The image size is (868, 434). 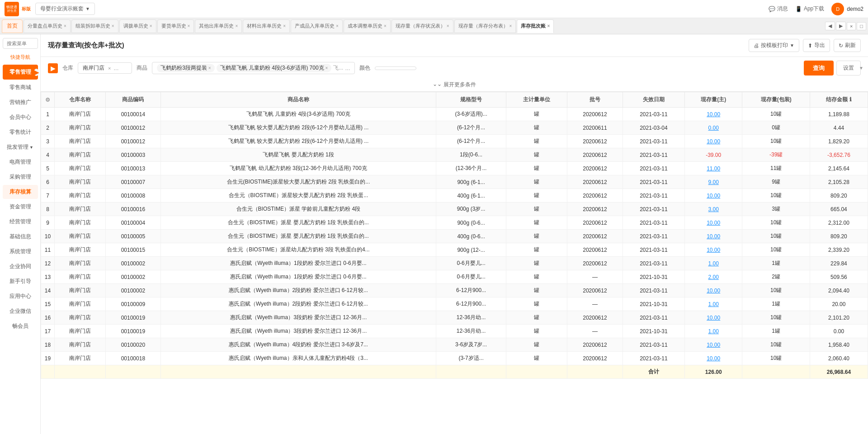 What do you see at coordinates (133, 100) in the screenshot?
I see `col-code: 商品编码` at bounding box center [133, 100].